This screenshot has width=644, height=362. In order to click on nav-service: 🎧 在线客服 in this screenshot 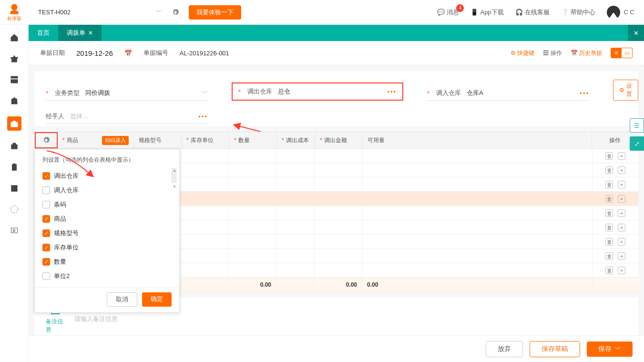, I will do `click(532, 12)`.